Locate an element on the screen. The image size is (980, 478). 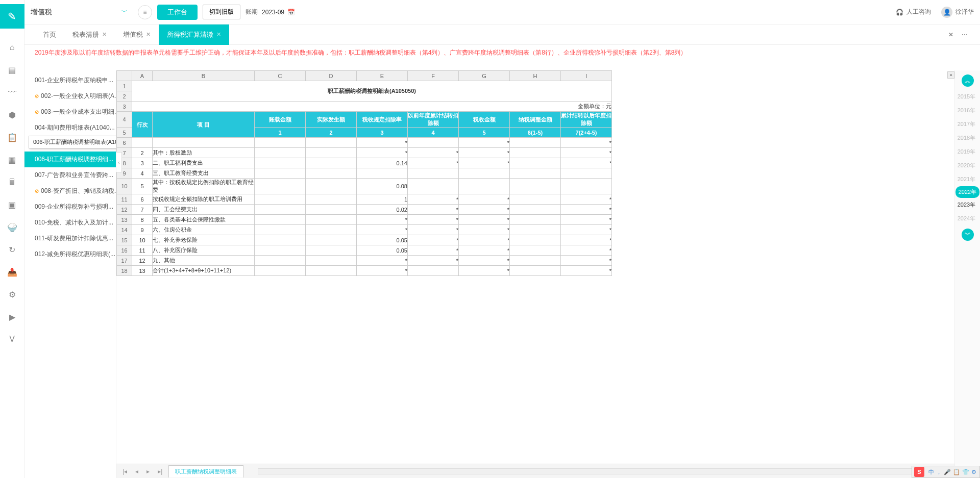
user-menu: 👤 徐泽华 is located at coordinates (958, 12).